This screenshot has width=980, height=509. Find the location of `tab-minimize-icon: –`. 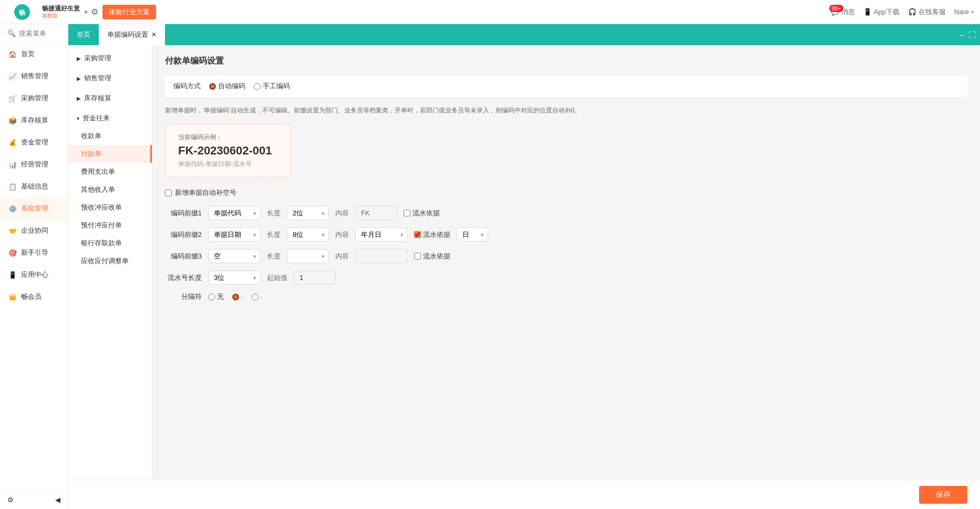

tab-minimize-icon: – is located at coordinates (962, 35).